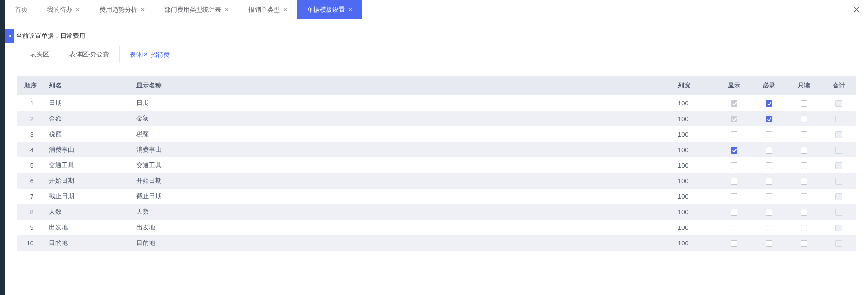 The image size is (868, 295). Describe the element at coordinates (88, 103) in the screenshot. I see `cell-name: 日期` at that location.